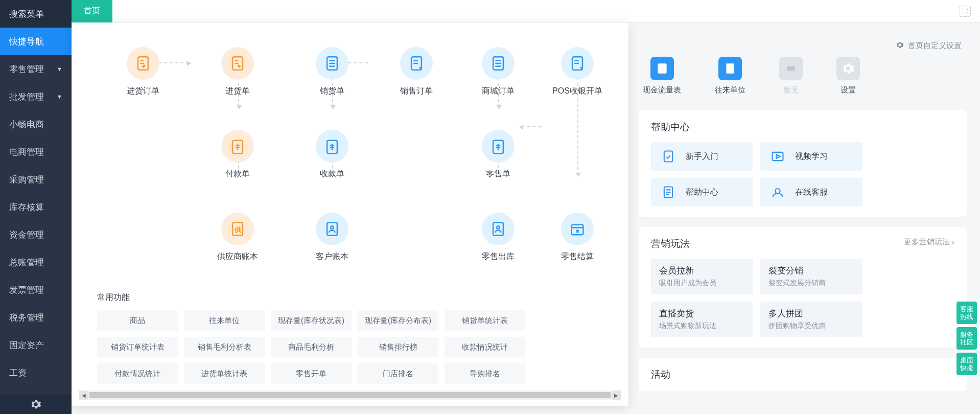  I want to click on common-btn: 销售排行榜, so click(398, 347).